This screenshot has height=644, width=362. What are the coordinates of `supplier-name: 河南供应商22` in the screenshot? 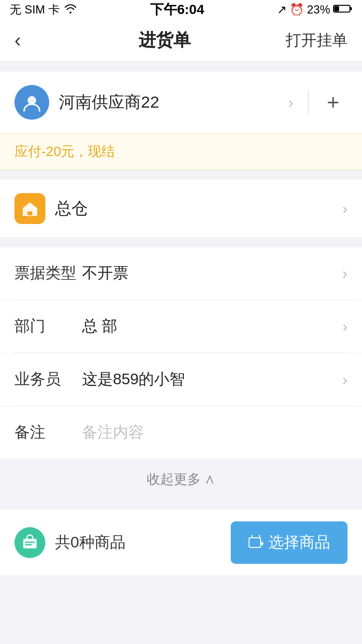 It's located at (174, 102).